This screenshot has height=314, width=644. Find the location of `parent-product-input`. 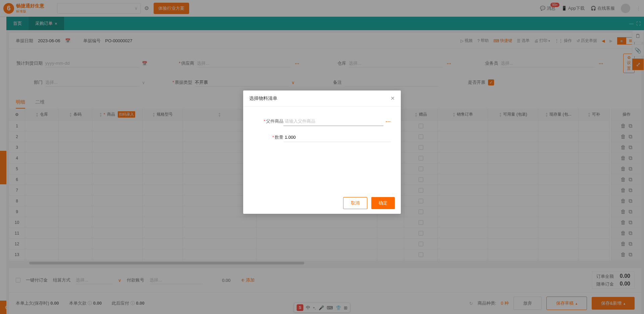

parent-product-input is located at coordinates (333, 121).